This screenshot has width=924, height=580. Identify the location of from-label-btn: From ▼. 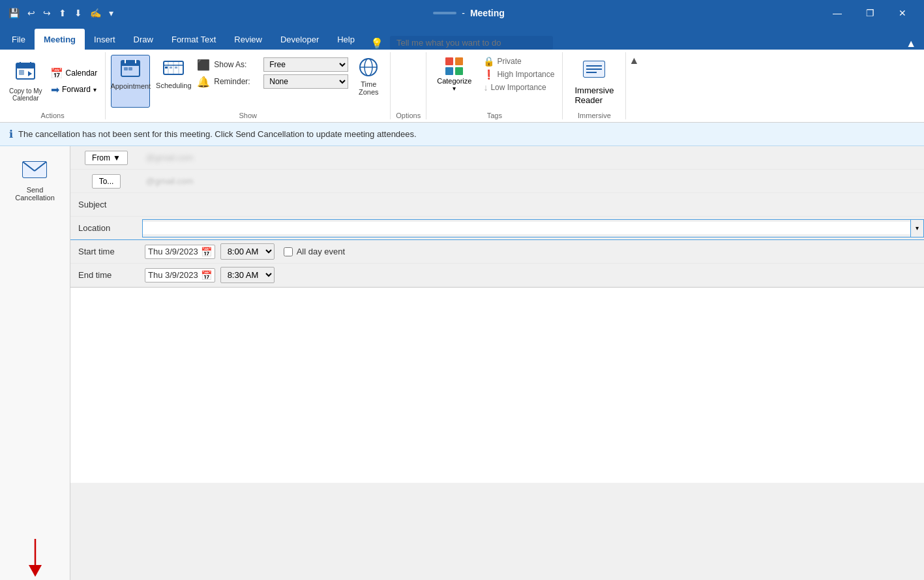
(106, 158).